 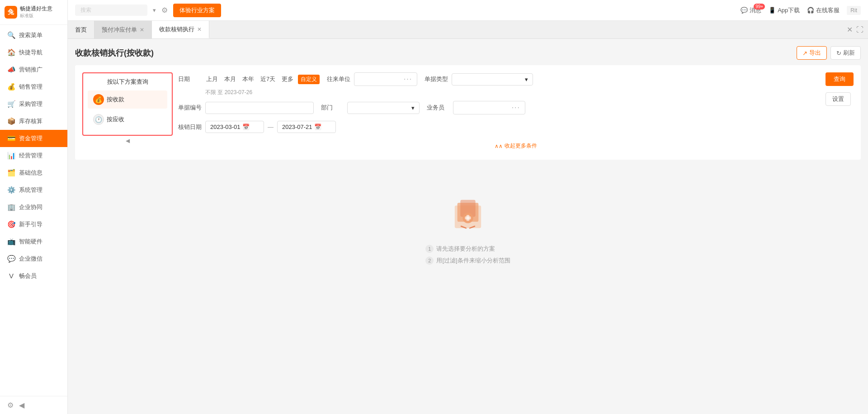 What do you see at coordinates (127, 82) in the screenshot?
I see `filter-panel-title: 按以下方案查询` at bounding box center [127, 82].